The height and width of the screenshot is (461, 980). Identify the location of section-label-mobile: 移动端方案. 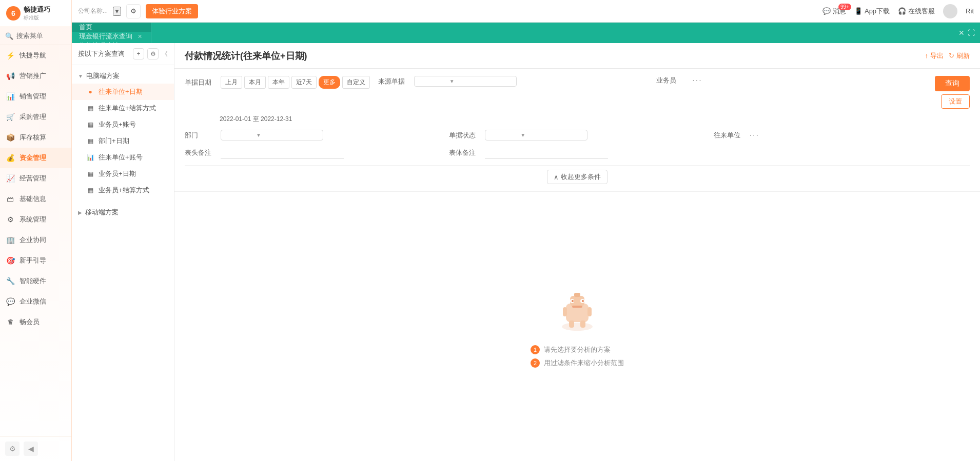
(102, 212).